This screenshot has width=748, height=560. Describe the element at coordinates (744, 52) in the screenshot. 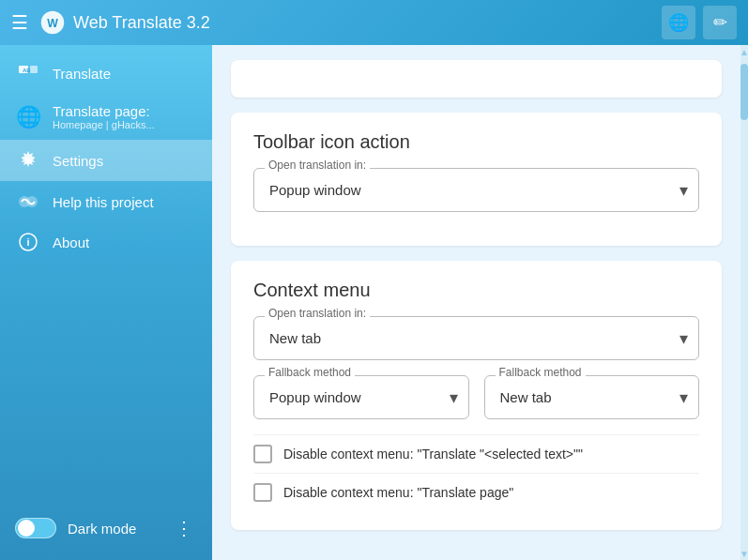

I see `scrollbar-arrow-up: ▲` at that location.